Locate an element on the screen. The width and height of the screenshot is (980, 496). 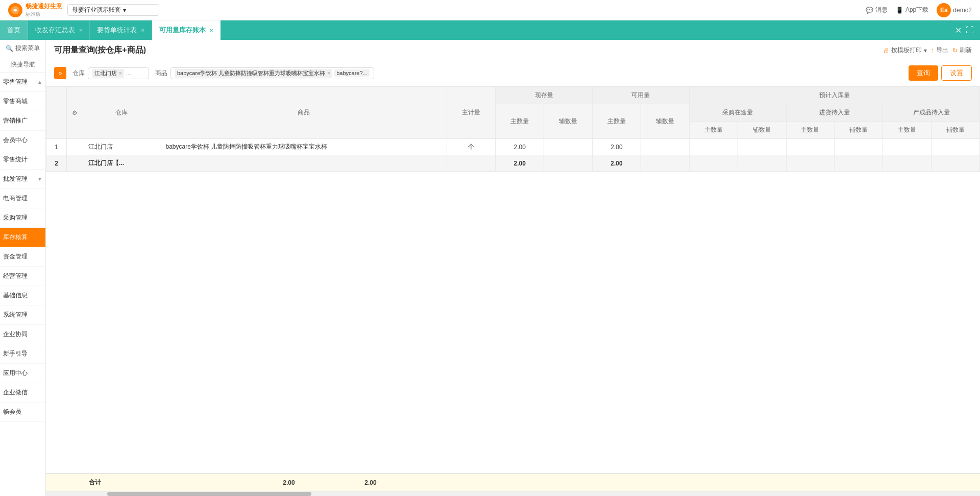
page-title: 可用量查询(按仓库+商品) is located at coordinates (100, 50).